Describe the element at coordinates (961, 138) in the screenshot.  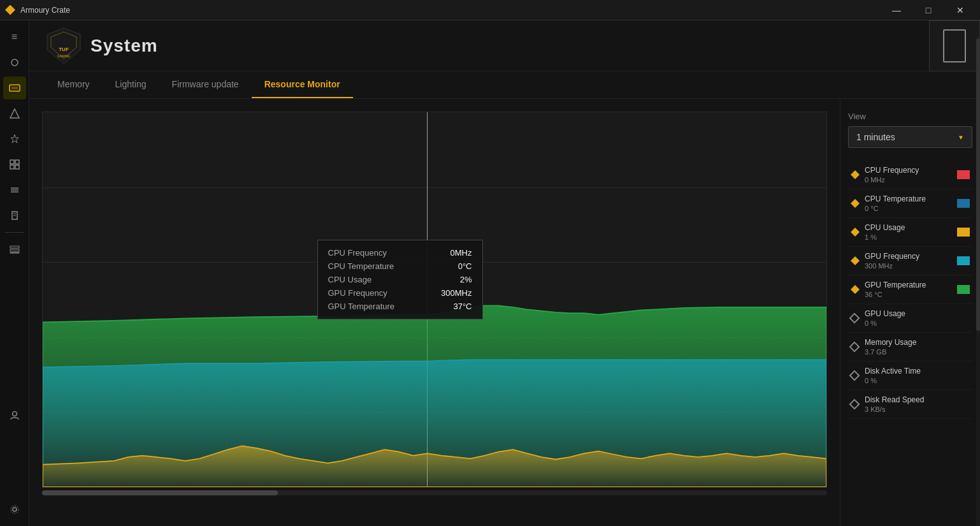
I see `dropdown-arrow-icon: ▼` at that location.